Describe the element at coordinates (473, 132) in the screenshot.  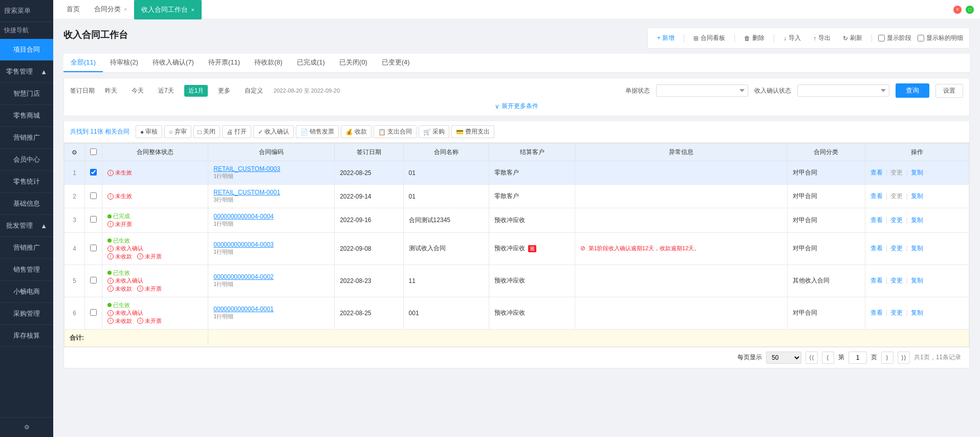
I see `expense-button: 💳 费用支出` at that location.